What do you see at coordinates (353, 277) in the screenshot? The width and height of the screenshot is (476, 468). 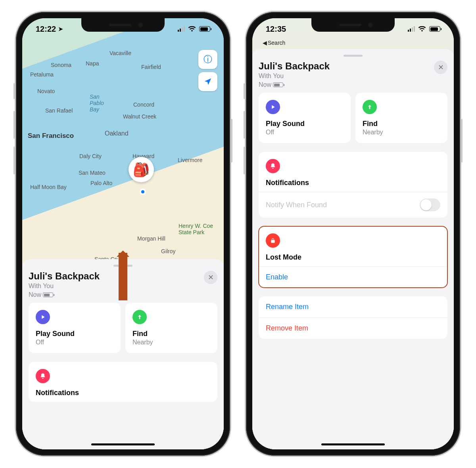 I see `lost-mode-enable-row: Enable` at bounding box center [353, 277].